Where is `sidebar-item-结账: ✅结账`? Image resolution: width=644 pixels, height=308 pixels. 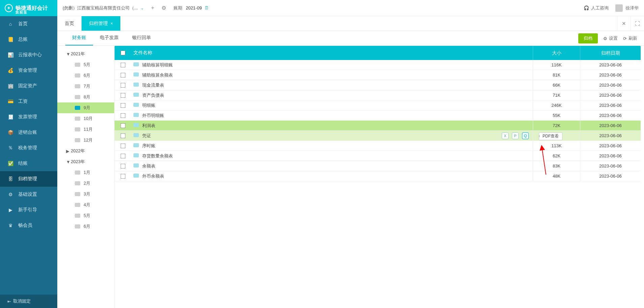
sidebar-item-结账: ✅结账 is located at coordinates (29, 163).